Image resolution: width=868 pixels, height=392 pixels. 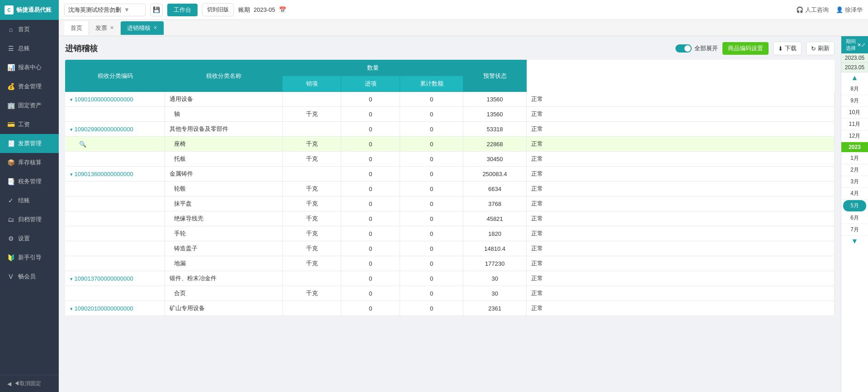 I want to click on sidebar-item-settlement: ✓ 结账, so click(x=29, y=201).